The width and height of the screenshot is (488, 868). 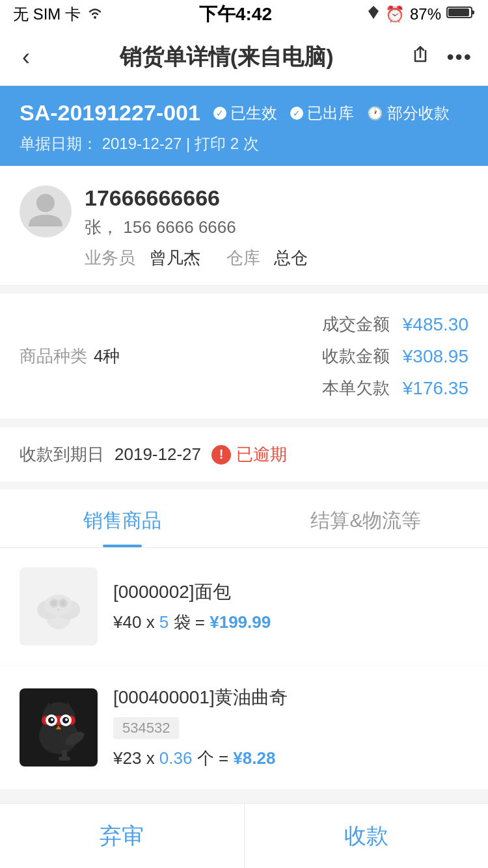 What do you see at coordinates (291, 727) in the screenshot?
I see `product-info-cookie: [000400001]黄油曲奇 534532 ¥23 x 0.36 个 = ¥8…` at bounding box center [291, 727].